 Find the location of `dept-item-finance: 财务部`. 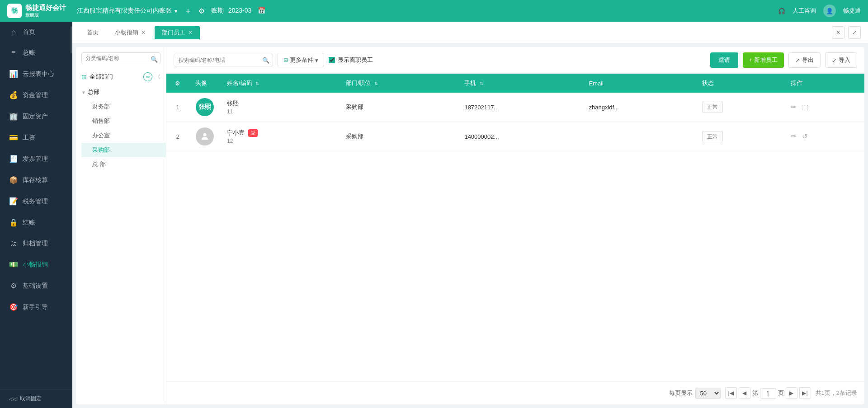

dept-item-finance: 财务部 is located at coordinates (124, 107).